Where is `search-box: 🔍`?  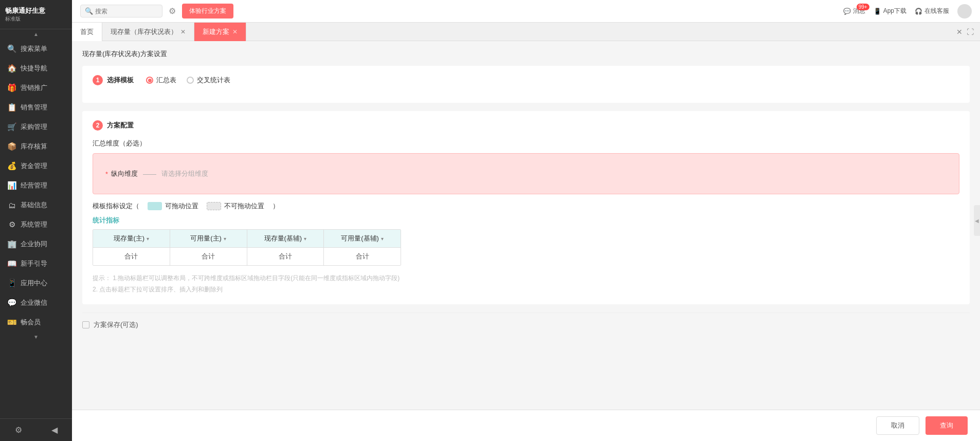
search-box: 🔍 is located at coordinates (121, 11).